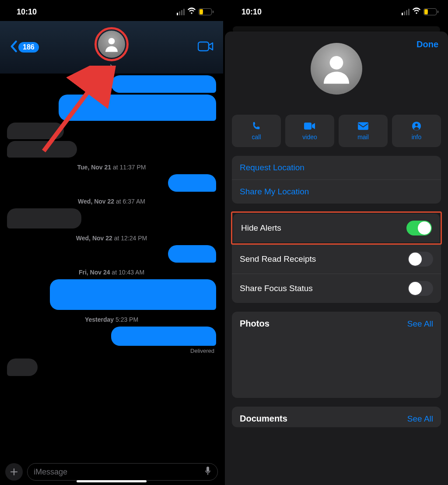 This screenshot has height=485, width=448. Describe the element at coordinates (336, 259) in the screenshot. I see `read-receipts-row: Send Read Receipts` at that location.